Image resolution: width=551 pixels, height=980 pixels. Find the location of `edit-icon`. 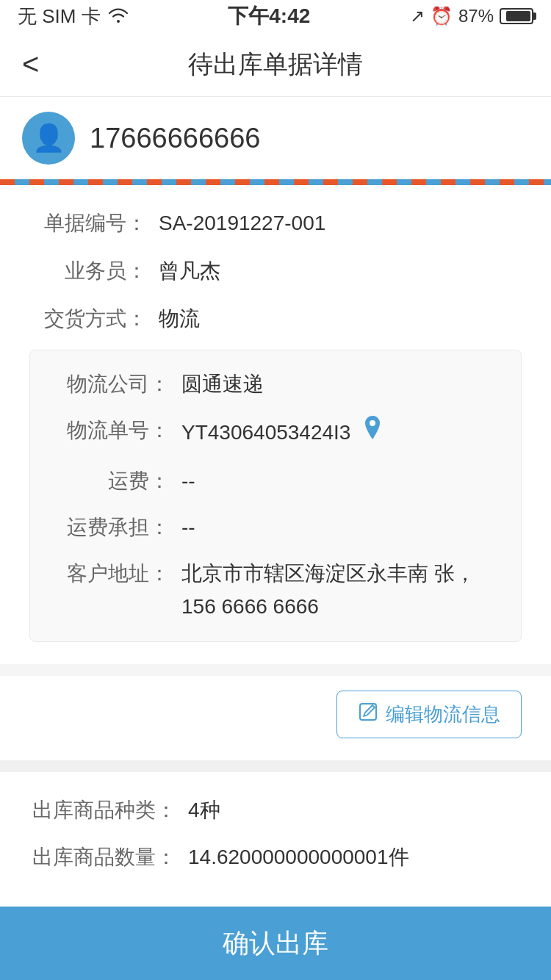

edit-icon is located at coordinates (368, 714).